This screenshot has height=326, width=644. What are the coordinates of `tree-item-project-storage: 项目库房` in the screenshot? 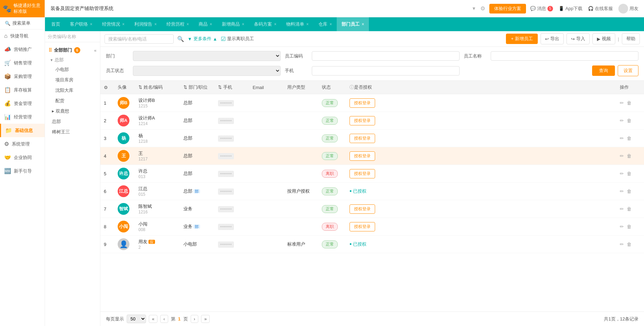 It's located at (73, 80).